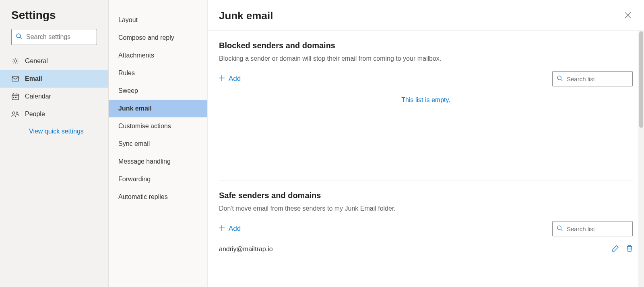 This screenshot has width=644, height=287. What do you see at coordinates (54, 61) in the screenshot?
I see `sidebar-item-general: General` at bounding box center [54, 61].